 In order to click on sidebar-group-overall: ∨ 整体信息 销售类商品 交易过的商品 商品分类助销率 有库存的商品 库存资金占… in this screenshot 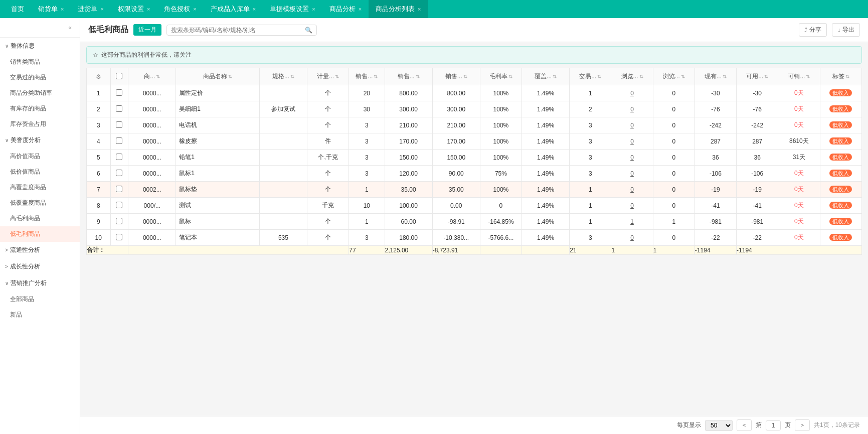, I will do `click(40, 85)`.